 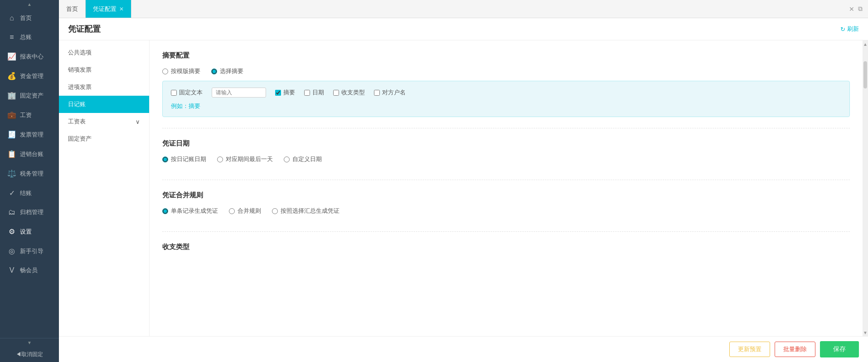 I want to click on save-button: 保存, so click(x=839, y=349).